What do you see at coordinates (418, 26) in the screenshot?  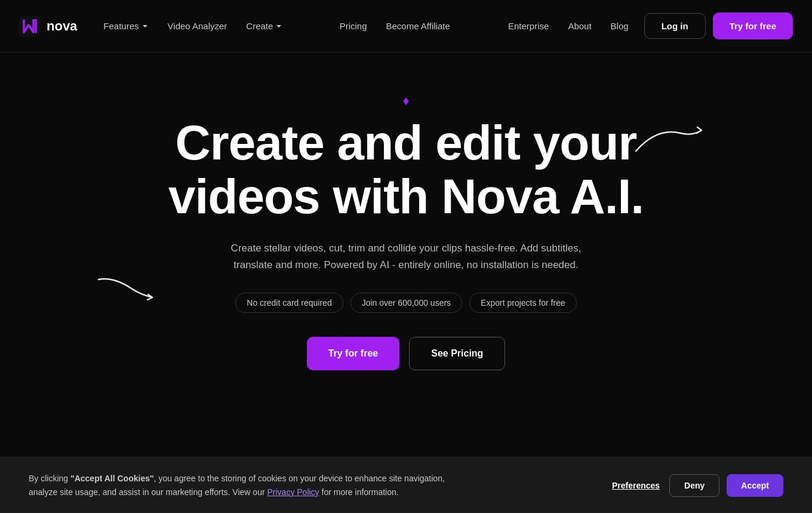 I see `nav-item-affiliate: Become Affiliate` at bounding box center [418, 26].